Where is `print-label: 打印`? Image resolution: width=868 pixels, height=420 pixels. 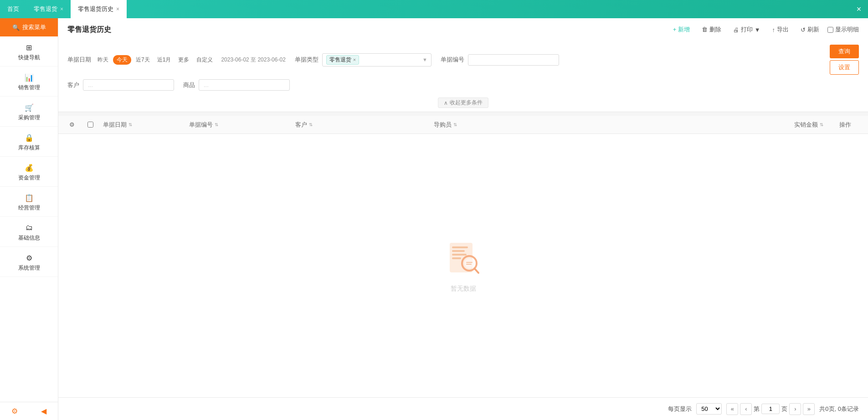 print-label: 打印 is located at coordinates (747, 30).